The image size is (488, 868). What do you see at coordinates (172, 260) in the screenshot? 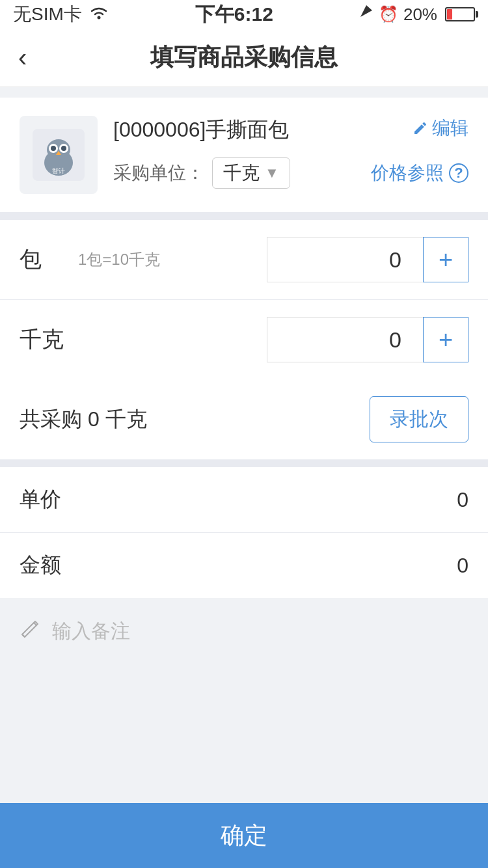
I see `quantity-sublabel-bao: 1包=10千克` at bounding box center [172, 260].